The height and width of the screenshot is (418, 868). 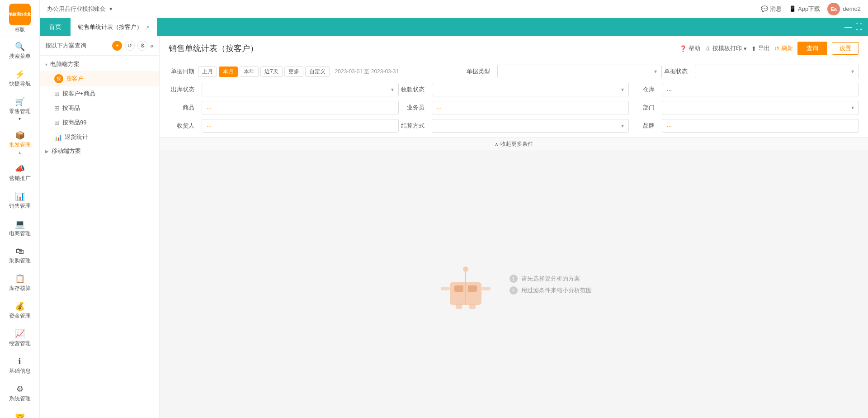 I want to click on tree-item-by-customer: 按 按客户, so click(x=99, y=79).